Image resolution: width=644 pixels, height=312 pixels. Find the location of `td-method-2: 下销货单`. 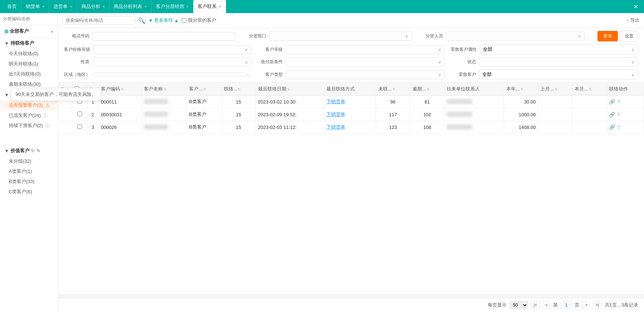

td-method-2: 下销货单 is located at coordinates (350, 127).